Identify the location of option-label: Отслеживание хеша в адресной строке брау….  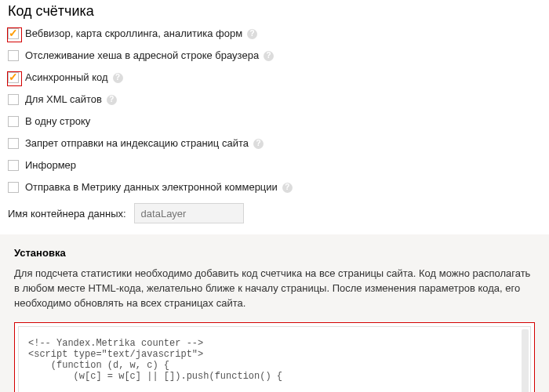
(142, 56).